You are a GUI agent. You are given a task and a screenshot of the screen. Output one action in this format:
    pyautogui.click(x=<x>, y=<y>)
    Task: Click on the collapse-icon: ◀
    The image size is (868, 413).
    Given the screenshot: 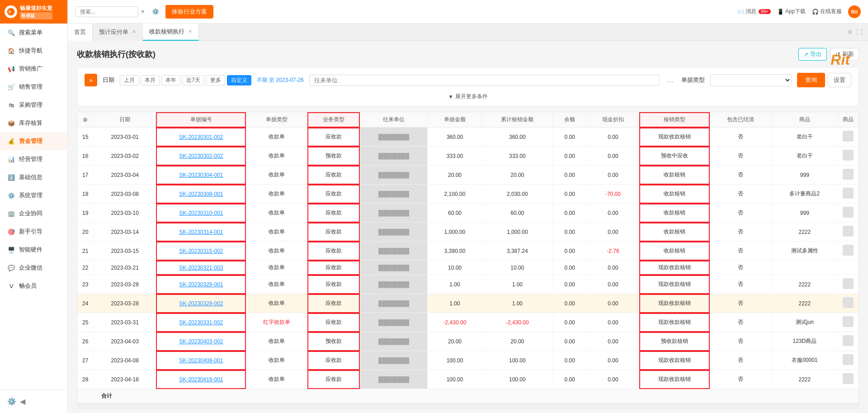 What is the action you would take?
    pyautogui.click(x=23, y=402)
    